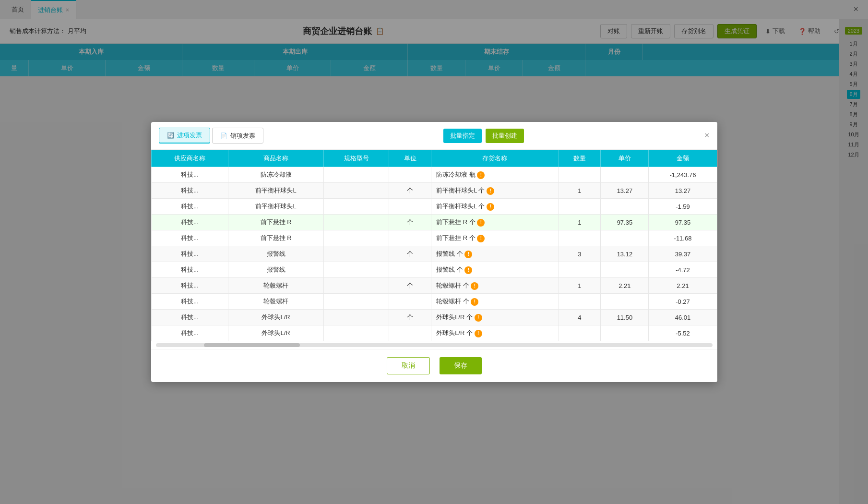  What do you see at coordinates (683, 238) in the screenshot?
I see `amount-cell: -11.68` at bounding box center [683, 238].